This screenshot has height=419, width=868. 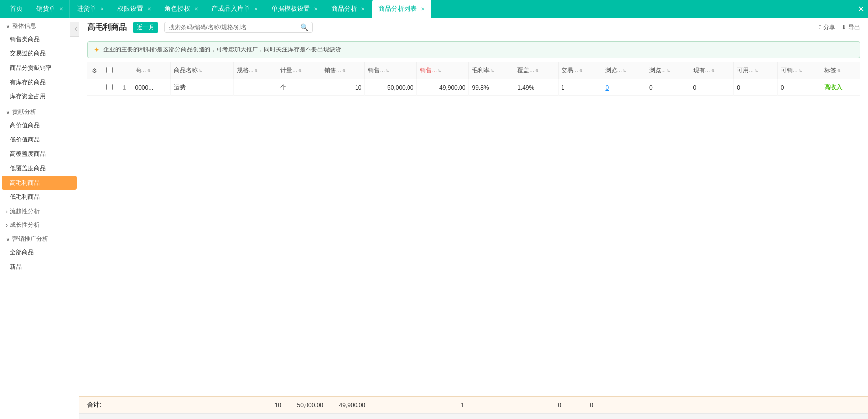 I want to click on cell-gross-rate: 99.8%, so click(x=492, y=88).